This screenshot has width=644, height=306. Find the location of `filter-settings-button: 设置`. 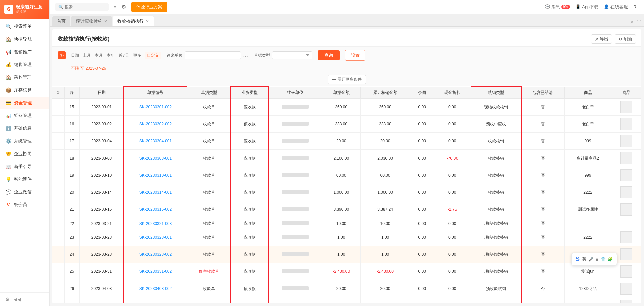

filter-settings-button: 设置 is located at coordinates (355, 55).